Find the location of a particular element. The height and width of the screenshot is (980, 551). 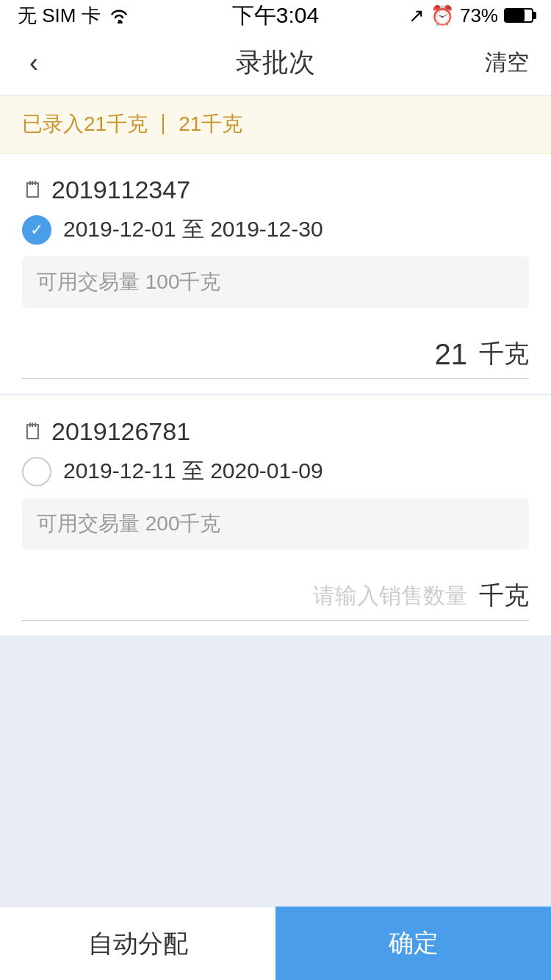

batch-date-1: 2019-12-01 至 2019-12-30 is located at coordinates (193, 229).